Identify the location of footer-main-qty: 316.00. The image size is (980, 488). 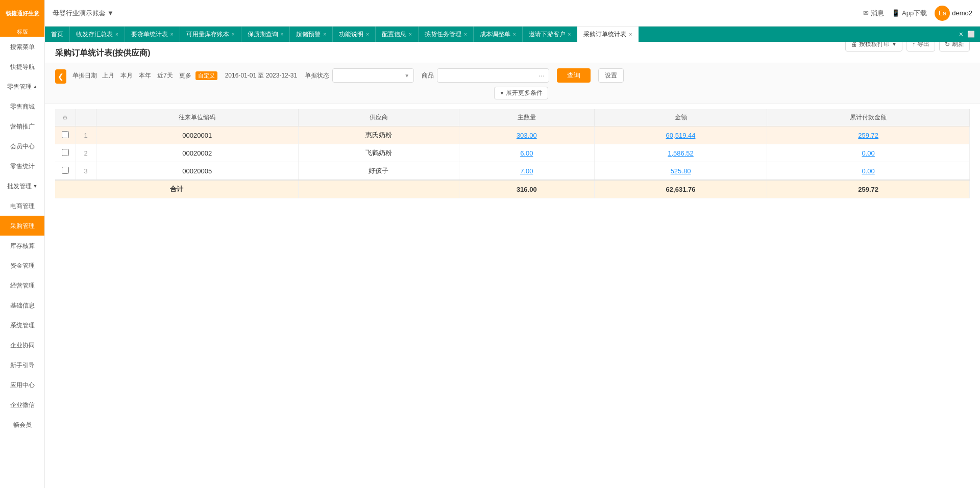
(527, 189).